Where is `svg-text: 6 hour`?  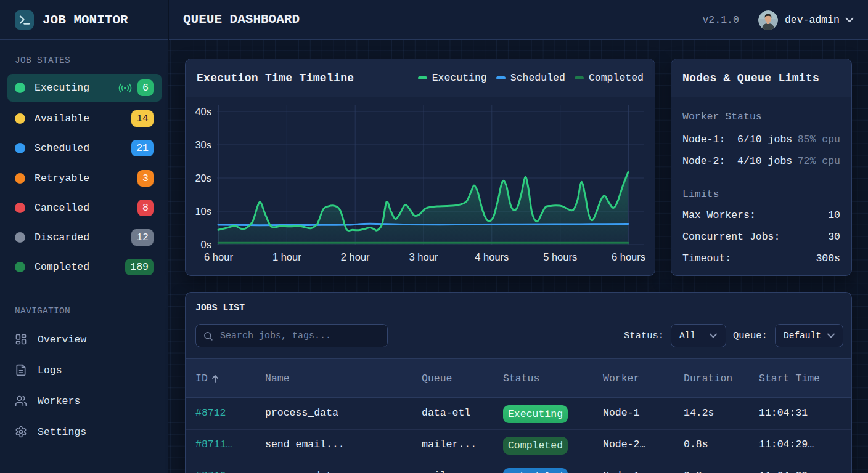
svg-text: 6 hour is located at coordinates (218, 257).